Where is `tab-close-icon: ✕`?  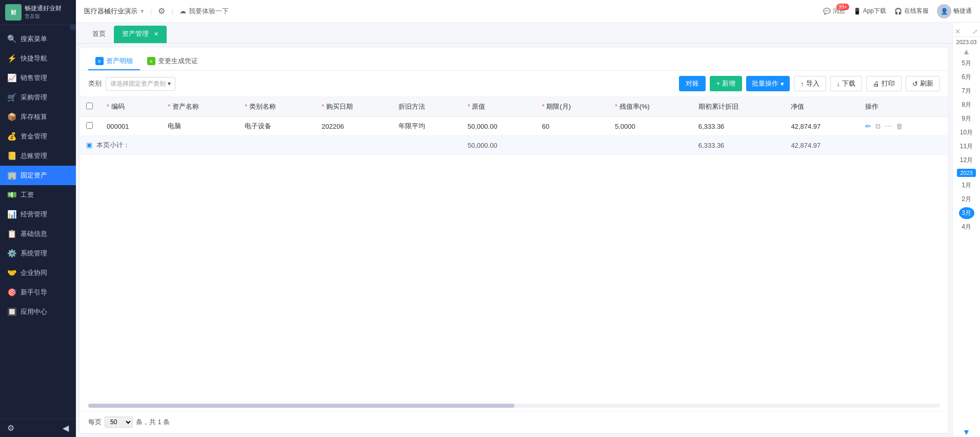
tab-close-icon: ✕ is located at coordinates (156, 34).